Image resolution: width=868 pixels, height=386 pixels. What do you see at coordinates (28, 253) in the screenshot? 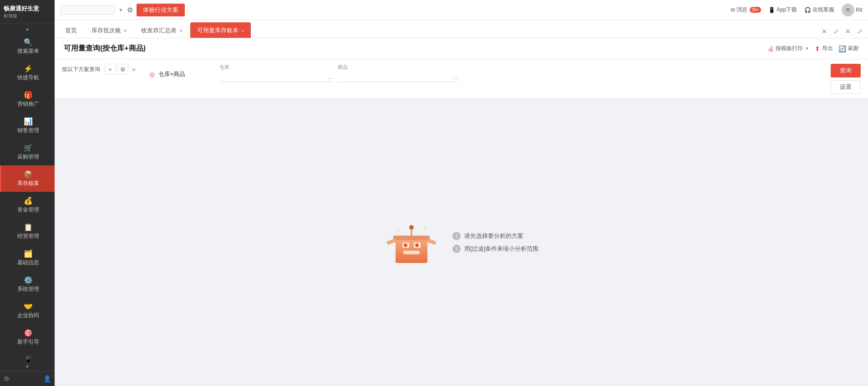
I see `sidebar-icon-basic: 🗂️` at bounding box center [28, 253].